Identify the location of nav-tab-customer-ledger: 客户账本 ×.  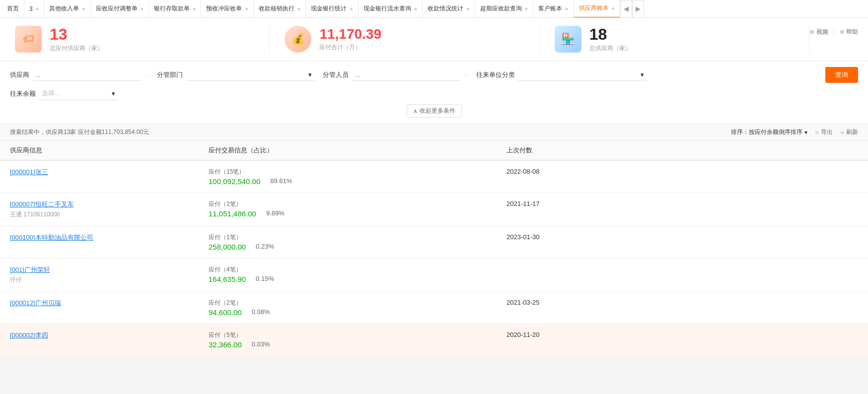
(553, 9).